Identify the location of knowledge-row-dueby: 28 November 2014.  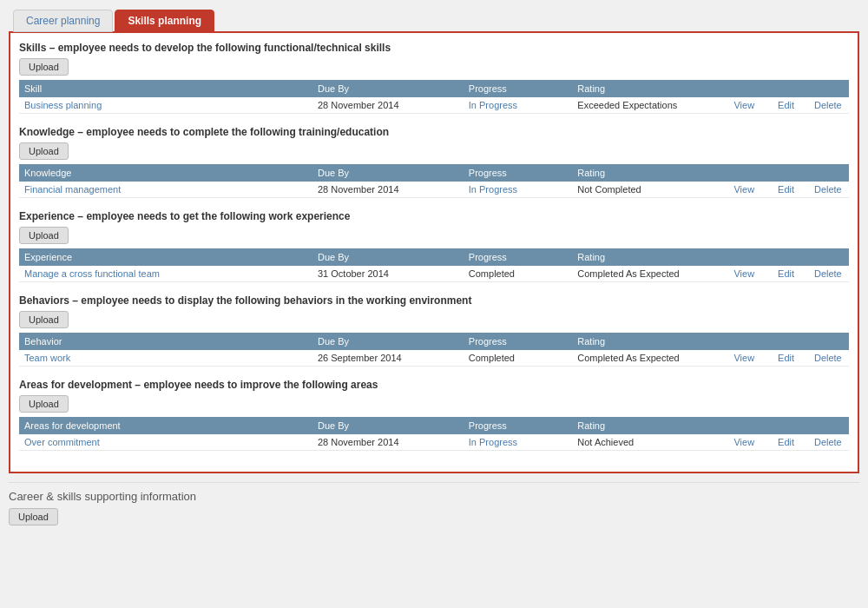
(388, 189).